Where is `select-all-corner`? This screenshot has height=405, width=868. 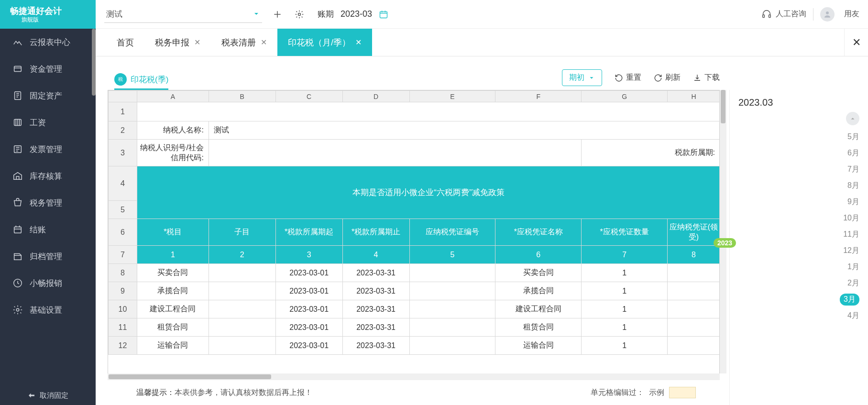
select-all-corner is located at coordinates (123, 97).